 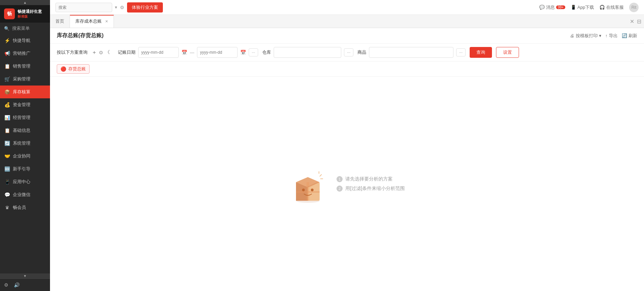 I want to click on warehouse-input, so click(x=307, y=52).